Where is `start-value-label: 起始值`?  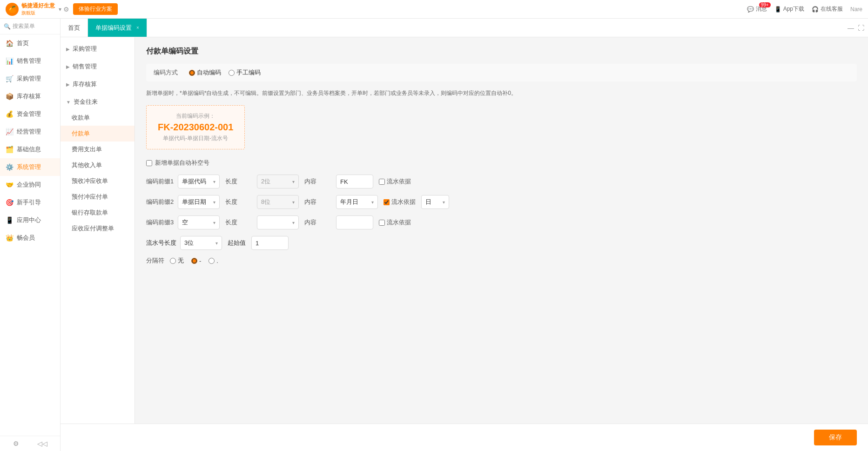 start-value-label: 起始值 is located at coordinates (236, 243).